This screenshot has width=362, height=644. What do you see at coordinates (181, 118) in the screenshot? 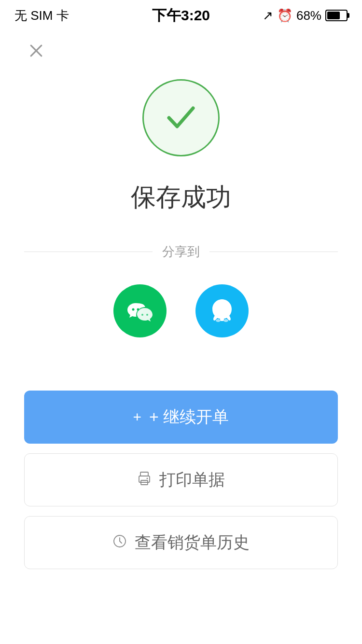
I see `success-circle` at bounding box center [181, 118].